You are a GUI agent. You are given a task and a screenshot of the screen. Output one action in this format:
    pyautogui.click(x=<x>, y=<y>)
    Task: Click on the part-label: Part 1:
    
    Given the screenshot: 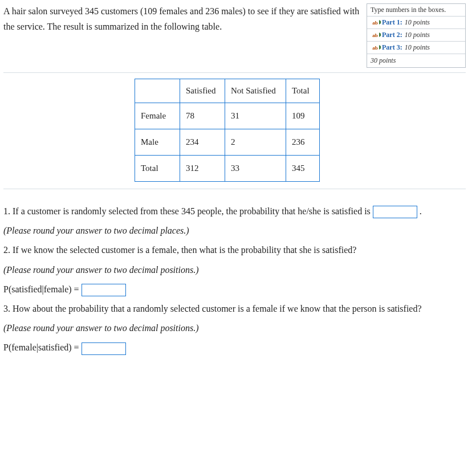 What is the action you would take?
    pyautogui.click(x=392, y=23)
    